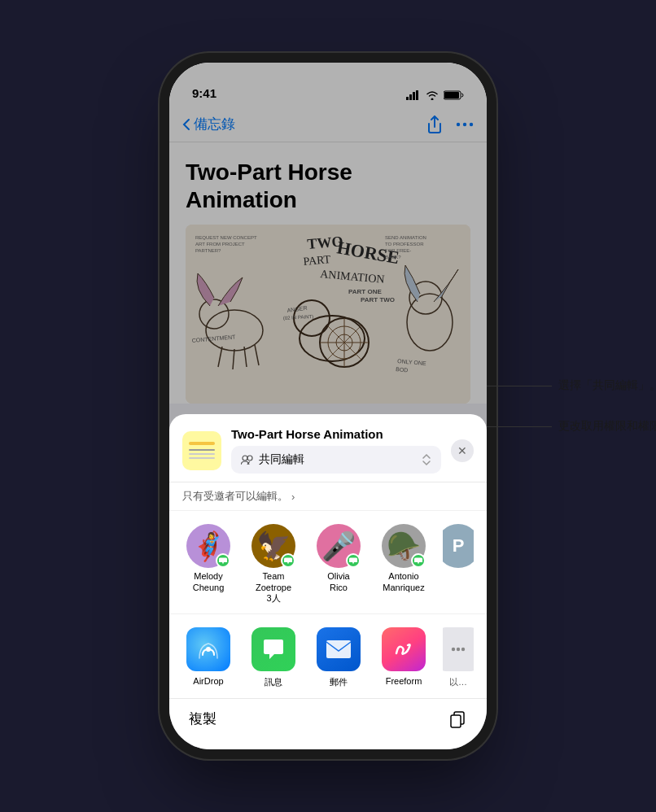  Describe the element at coordinates (328, 719) in the screenshot. I see `bottom-bar: 複製` at that location.